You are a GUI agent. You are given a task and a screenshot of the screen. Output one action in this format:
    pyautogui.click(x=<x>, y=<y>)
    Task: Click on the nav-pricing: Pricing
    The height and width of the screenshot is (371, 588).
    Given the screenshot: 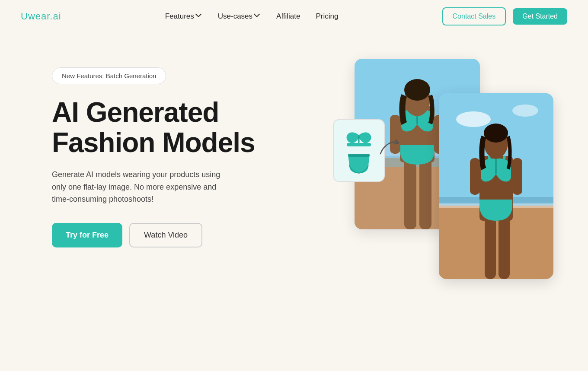 What is the action you would take?
    pyautogui.click(x=327, y=16)
    